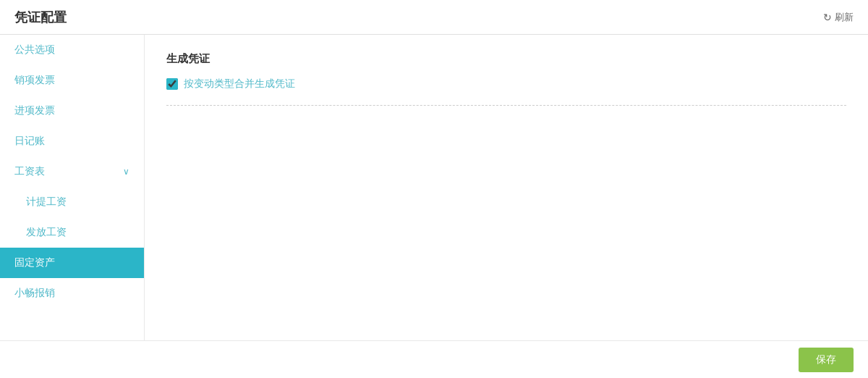 The image size is (868, 378). I want to click on sidebar-item-public: 公共选项, so click(72, 50).